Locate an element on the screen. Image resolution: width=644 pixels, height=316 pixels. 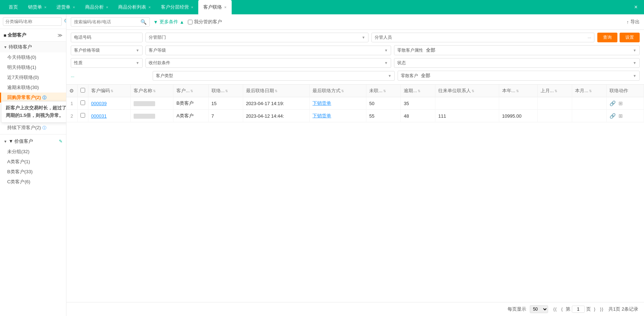
query-button: 查询 is located at coordinates (607, 37).